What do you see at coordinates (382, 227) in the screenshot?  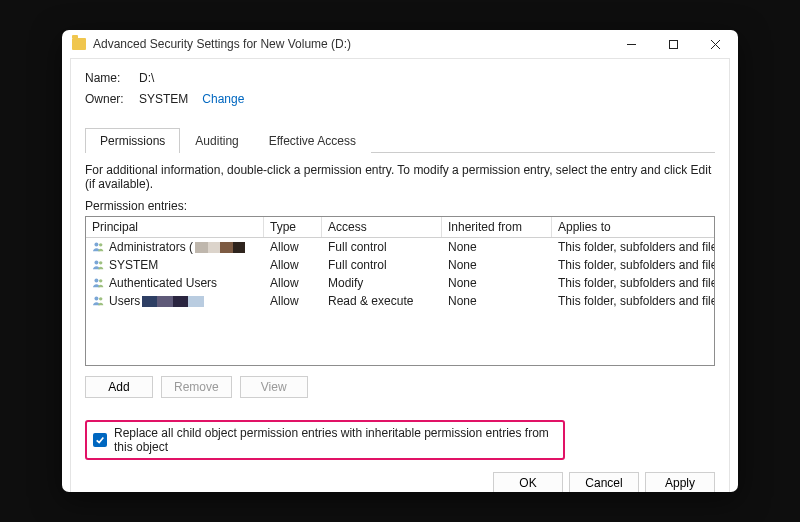 I see `col-access: Access` at bounding box center [382, 227].